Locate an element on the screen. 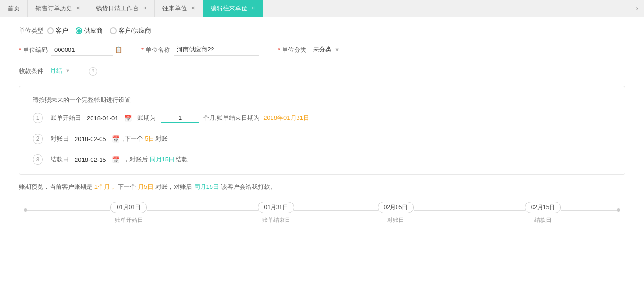 The width and height of the screenshot is (644, 287). calendar-icon-3: 📅 is located at coordinates (116, 160).